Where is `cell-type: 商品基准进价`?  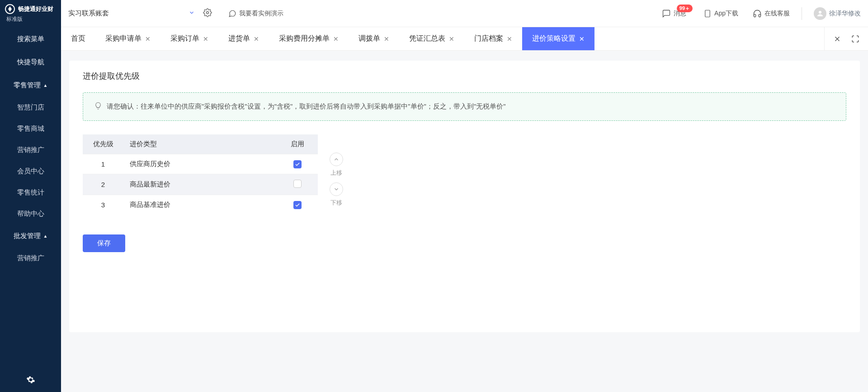
cell-type: 商品基准进价 is located at coordinates (200, 205).